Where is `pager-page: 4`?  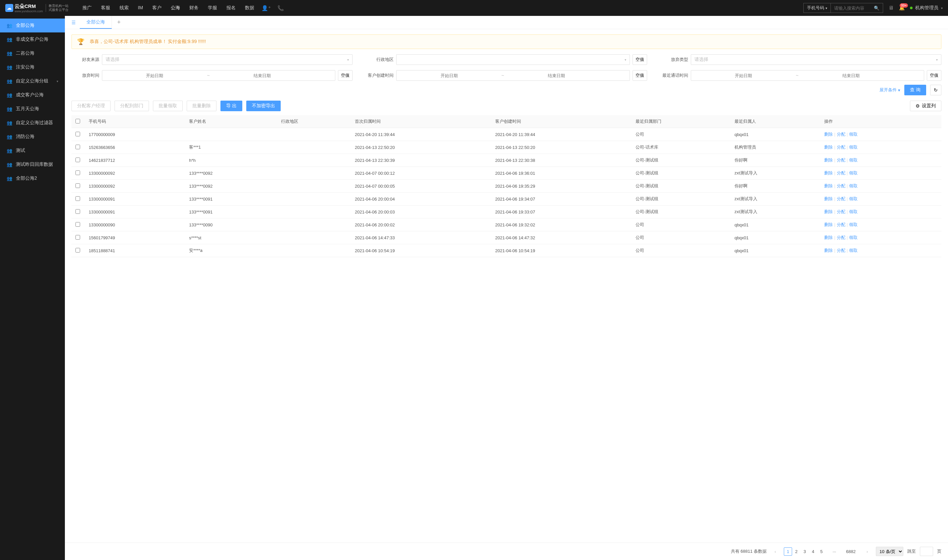 pager-page: 4 is located at coordinates (813, 552).